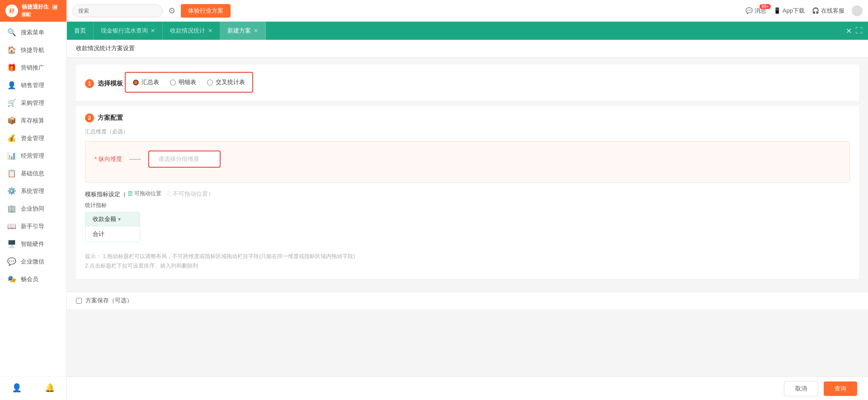  I want to click on cart-icon: 🛒, so click(12, 103).